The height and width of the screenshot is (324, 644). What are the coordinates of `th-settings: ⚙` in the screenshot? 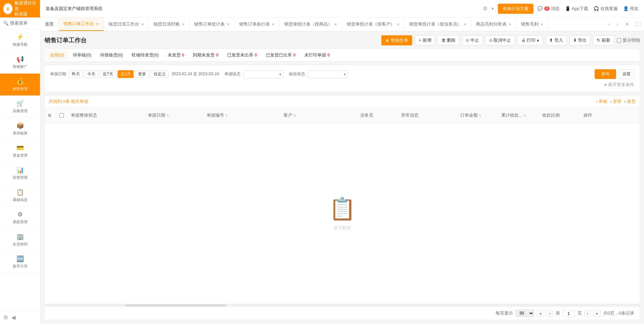 It's located at (50, 116).